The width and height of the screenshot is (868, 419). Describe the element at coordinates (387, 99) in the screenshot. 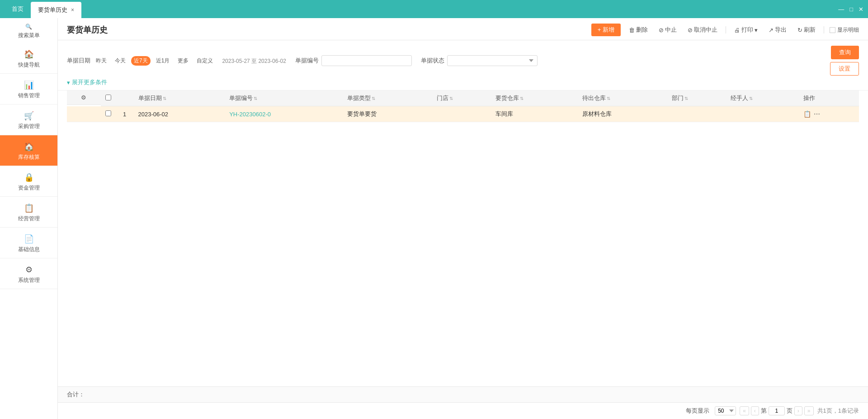

I see `col-order-type: 单据类型 ⇅` at that location.